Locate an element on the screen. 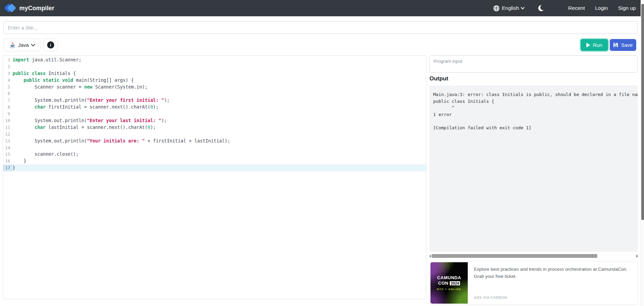 The image size is (644, 306). line-number: 6 is located at coordinates (8, 94).